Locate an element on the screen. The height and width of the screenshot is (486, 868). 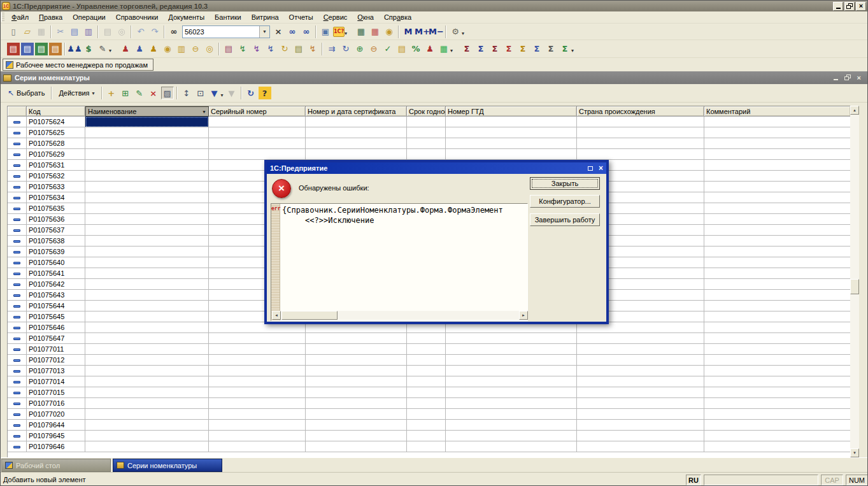
dialog-close-button: Закрыть is located at coordinates (565, 183).